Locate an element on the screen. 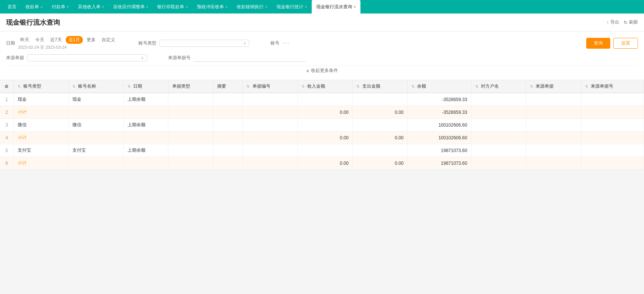 This screenshot has width=644, height=294. filter-row-1: 日期 昨天 今天 近7天 近1月 更多 自定义 2023-02-24 至 202… is located at coordinates (322, 43).